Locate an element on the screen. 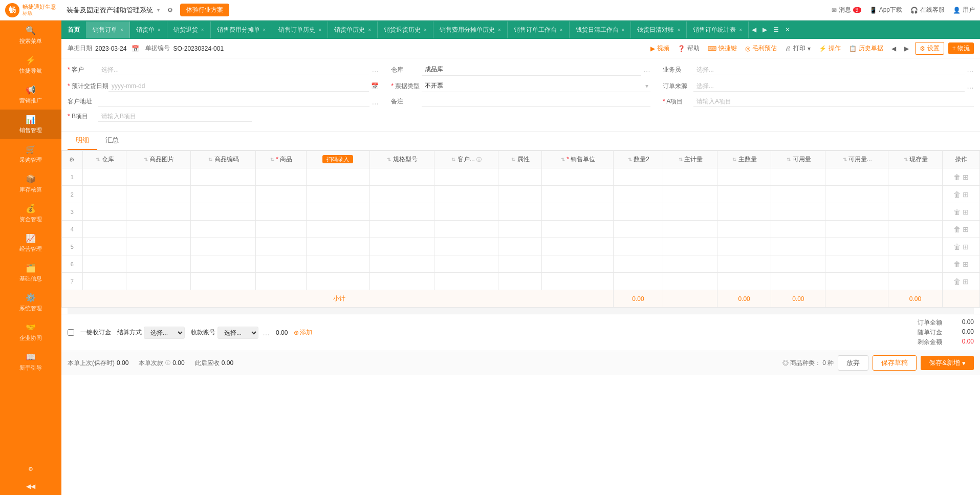 The width and height of the screenshot is (980, 495). tab-order-history: 销售订单历史 × is located at coordinates (300, 30).